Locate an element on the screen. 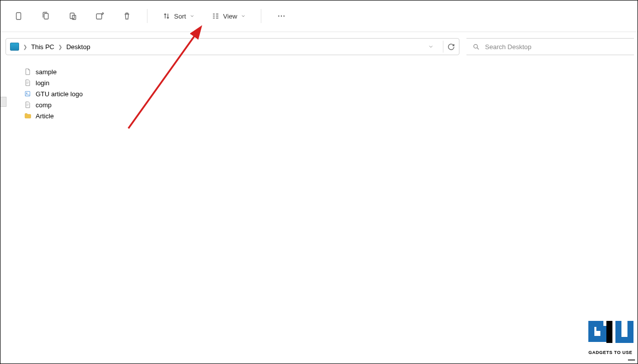  list-item: comp is located at coordinates (99, 105).